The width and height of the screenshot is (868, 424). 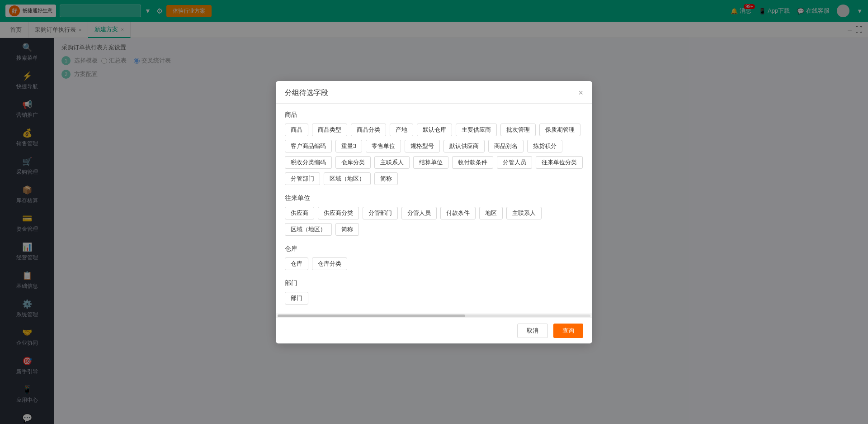 What do you see at coordinates (307, 93) in the screenshot?
I see `modal-title: 分组待选字段` at bounding box center [307, 93].